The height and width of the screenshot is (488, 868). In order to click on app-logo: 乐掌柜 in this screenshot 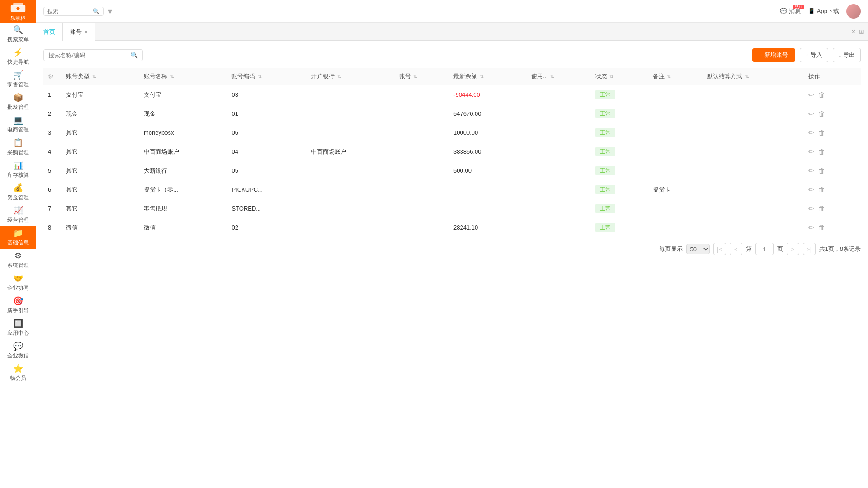, I will do `click(18, 11)`.